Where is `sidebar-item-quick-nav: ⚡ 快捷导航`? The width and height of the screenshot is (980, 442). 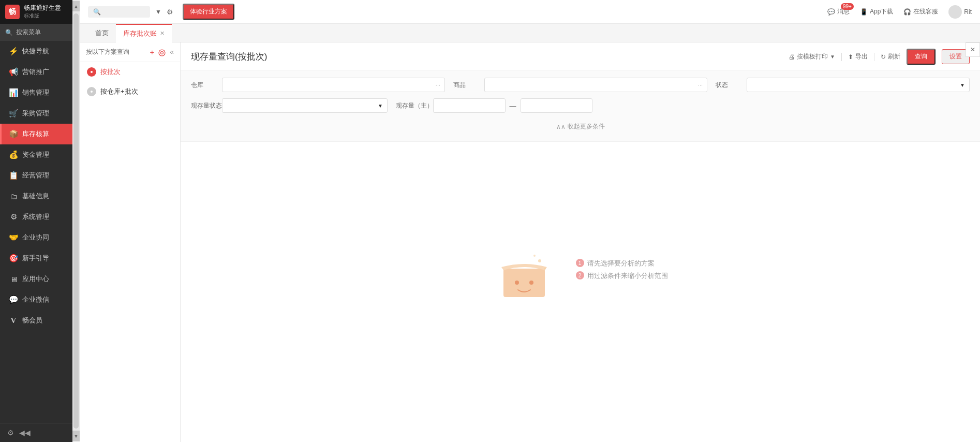 sidebar-item-quick-nav: ⚡ 快捷导航 is located at coordinates (36, 51).